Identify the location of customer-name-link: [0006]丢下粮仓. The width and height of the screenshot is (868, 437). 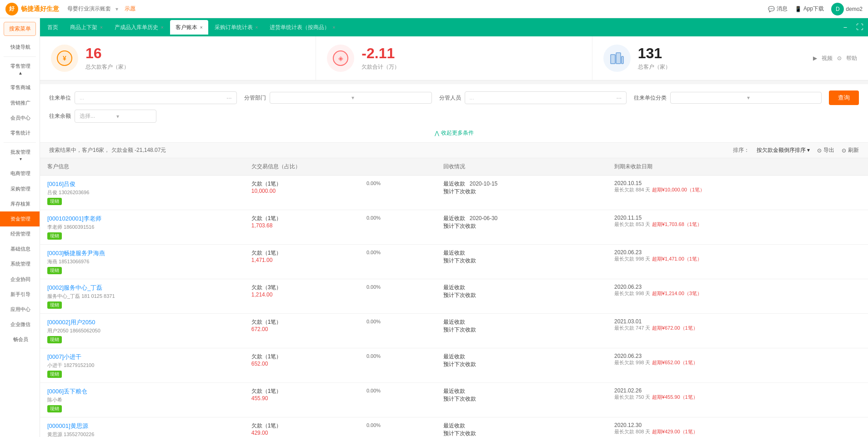
(142, 392).